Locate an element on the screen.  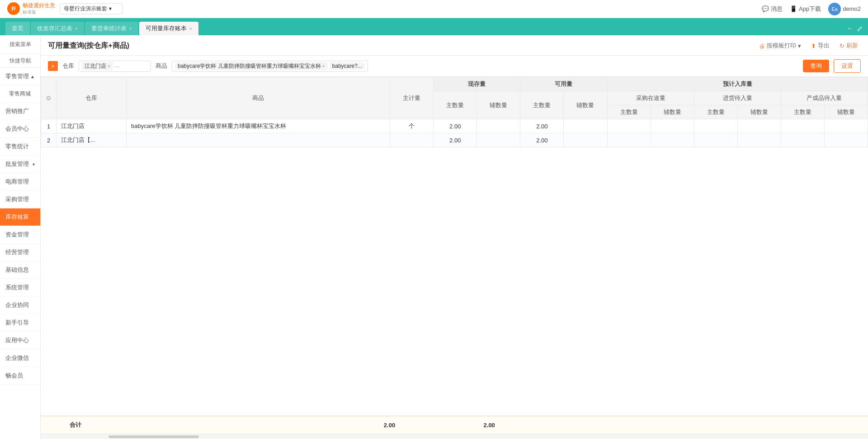
col-purchaseonway-aux: 辅数量 is located at coordinates (672, 112).